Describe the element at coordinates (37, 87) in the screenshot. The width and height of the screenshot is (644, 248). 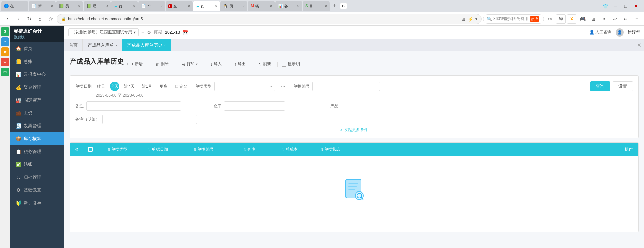
I see `nav-item-funds: 💰 资金管理` at that location.